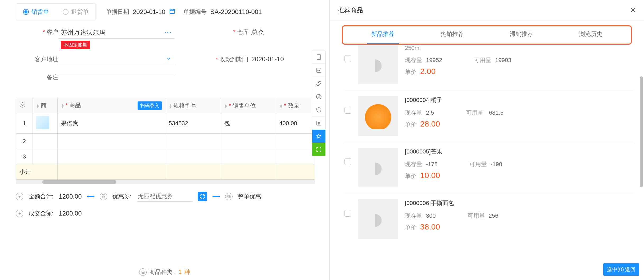 This screenshot has width=644, height=280. Describe the element at coordinates (519, 203) in the screenshot. I see `product-name: [0000006]手撕面包` at that location.